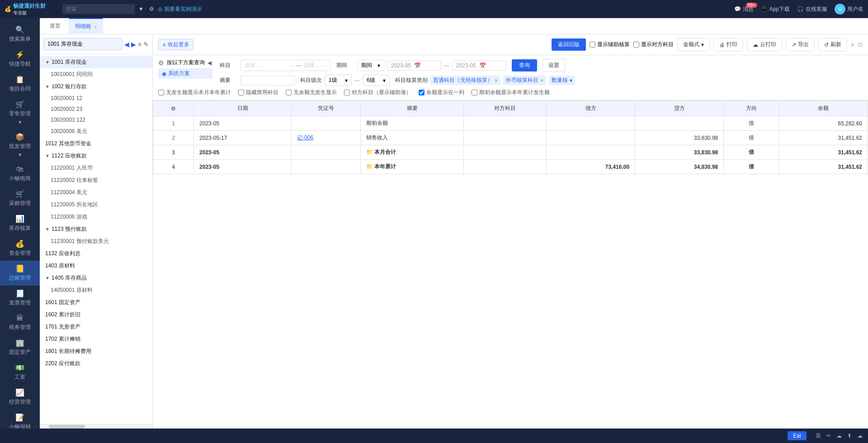 This screenshot has height=443, width=868. I want to click on panel-expand-button: ⊡, so click(860, 45).